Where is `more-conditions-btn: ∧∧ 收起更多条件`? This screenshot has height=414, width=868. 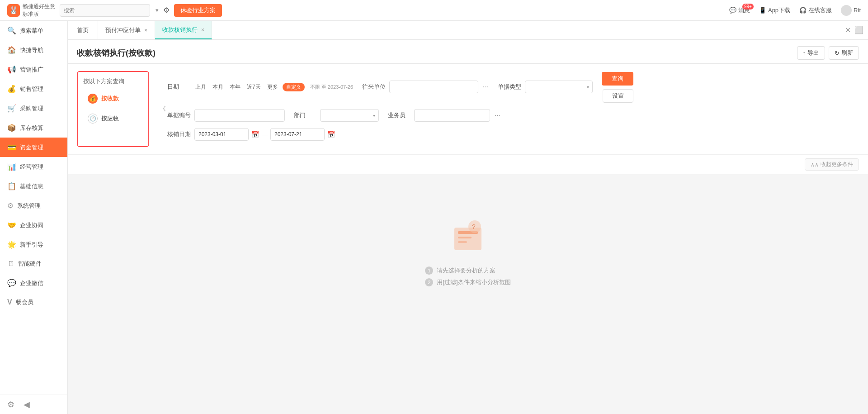 more-conditions-btn: ∧∧ 收起更多条件 is located at coordinates (832, 165).